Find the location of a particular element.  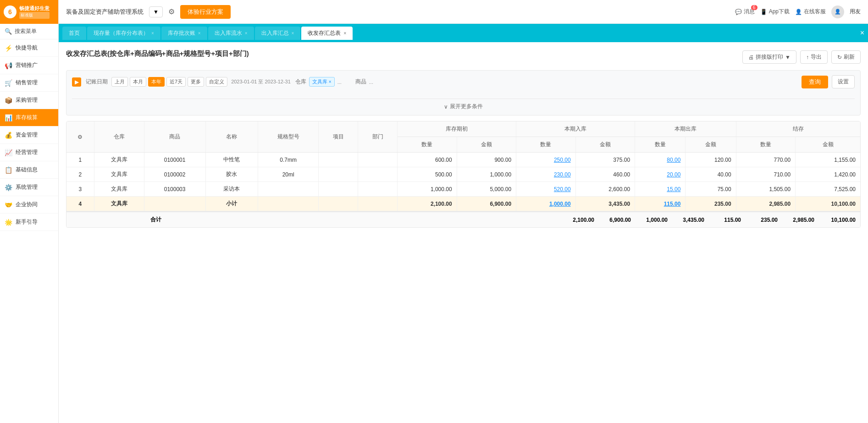

tab-summary-close: × is located at coordinates (293, 33).